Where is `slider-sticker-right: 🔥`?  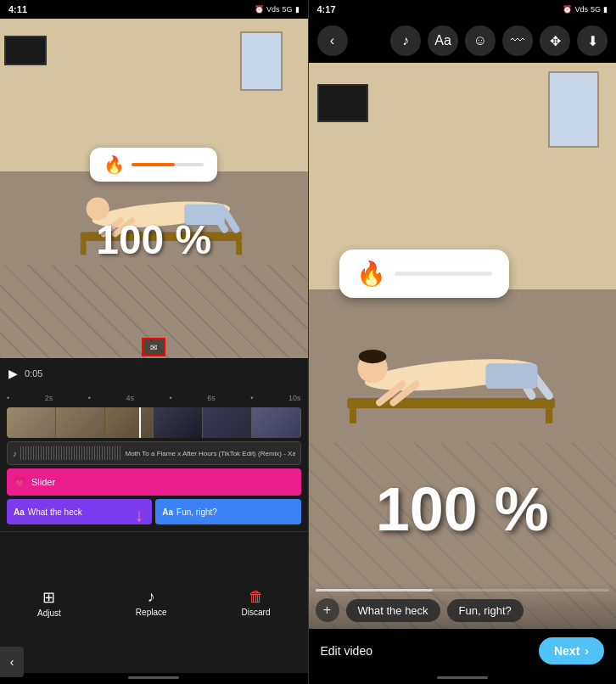
slider-sticker-right: 🔥 is located at coordinates (424, 273).